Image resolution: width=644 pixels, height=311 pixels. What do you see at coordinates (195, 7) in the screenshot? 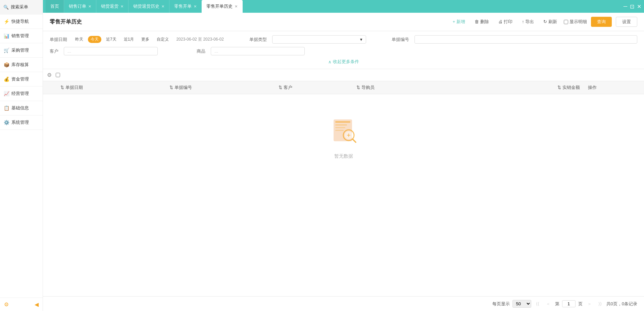
I see `tab-close-retail-open: ✕` at bounding box center [195, 7].